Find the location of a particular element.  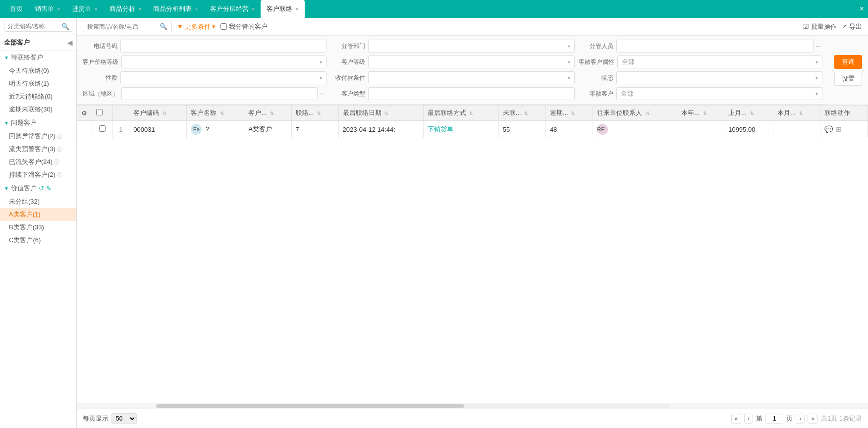

sidebar-item-today: 今天待联络(0) is located at coordinates (38, 71).